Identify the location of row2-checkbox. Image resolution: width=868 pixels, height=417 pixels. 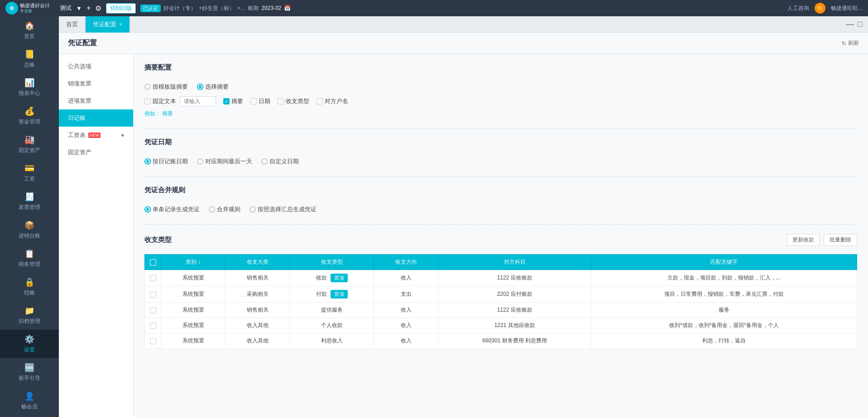
(153, 294).